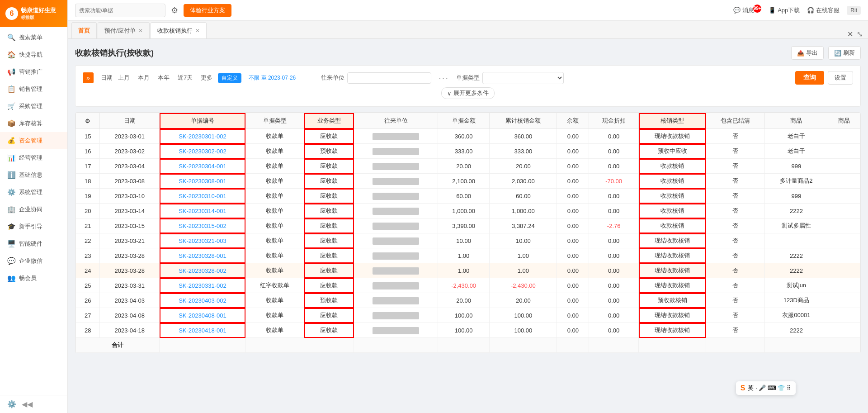 This screenshot has width=868, height=413. What do you see at coordinates (614, 121) in the screenshot?
I see `col-discount: 现金折扣` at bounding box center [614, 121].